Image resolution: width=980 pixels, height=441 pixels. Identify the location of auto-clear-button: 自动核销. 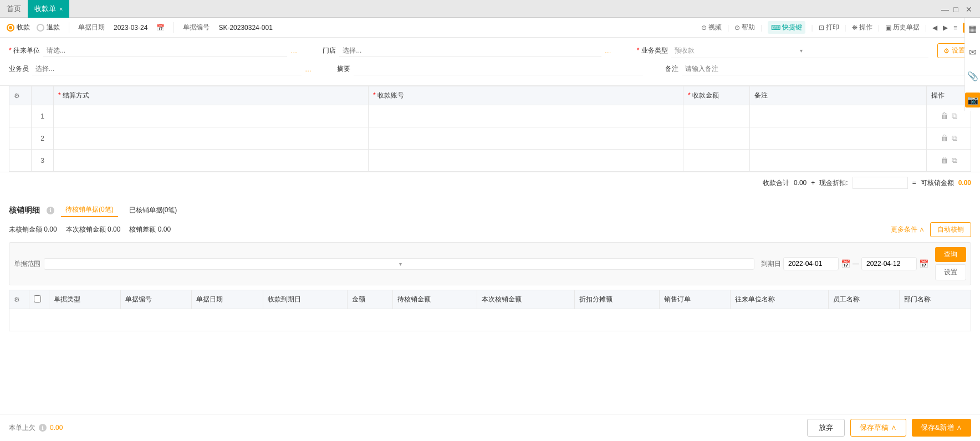
(951, 229).